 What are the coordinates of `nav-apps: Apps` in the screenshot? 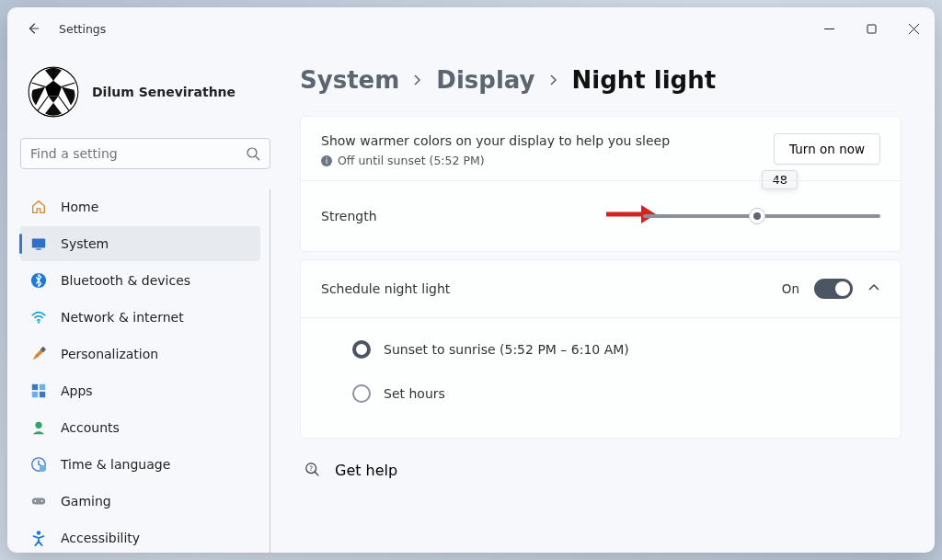 It's located at (140, 391).